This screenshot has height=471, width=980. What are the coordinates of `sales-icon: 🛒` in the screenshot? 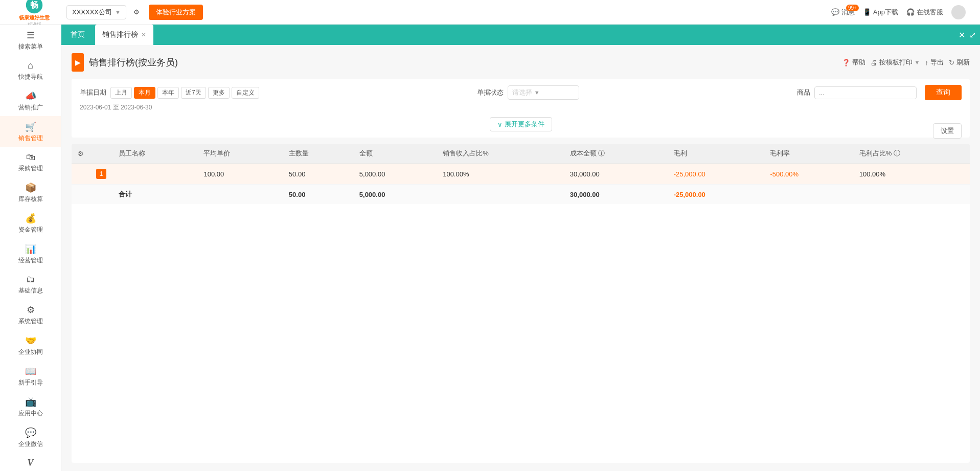 It's located at (31, 127).